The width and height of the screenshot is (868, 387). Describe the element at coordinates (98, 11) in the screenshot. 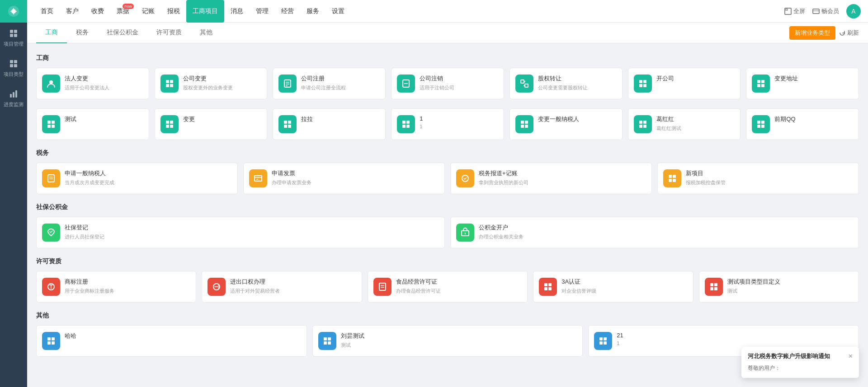

I see `nav-billing: 收费` at that location.